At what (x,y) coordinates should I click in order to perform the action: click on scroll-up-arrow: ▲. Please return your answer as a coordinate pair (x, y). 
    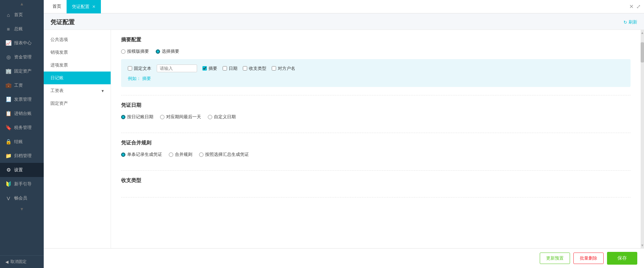
    Looking at the image, I should click on (642, 33).